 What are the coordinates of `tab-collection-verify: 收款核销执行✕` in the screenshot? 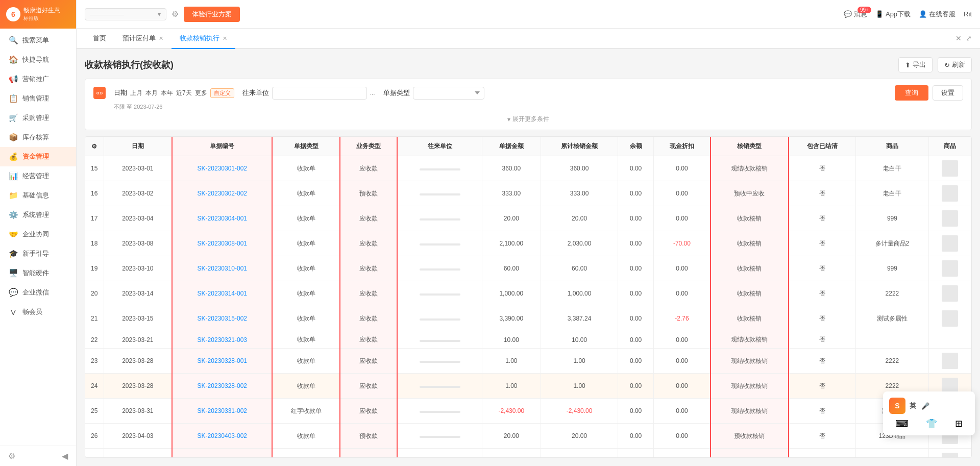 It's located at (203, 39).